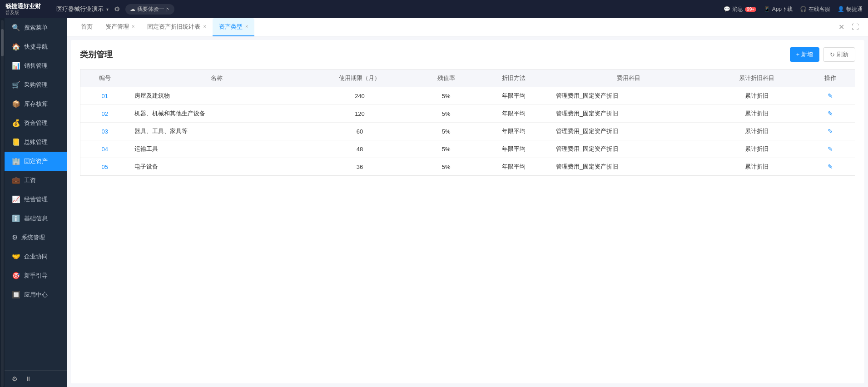 The width and height of the screenshot is (868, 387). What do you see at coordinates (36, 28) in the screenshot?
I see `sidebar-item-search: 🔍 搜索菜单` at bounding box center [36, 28].